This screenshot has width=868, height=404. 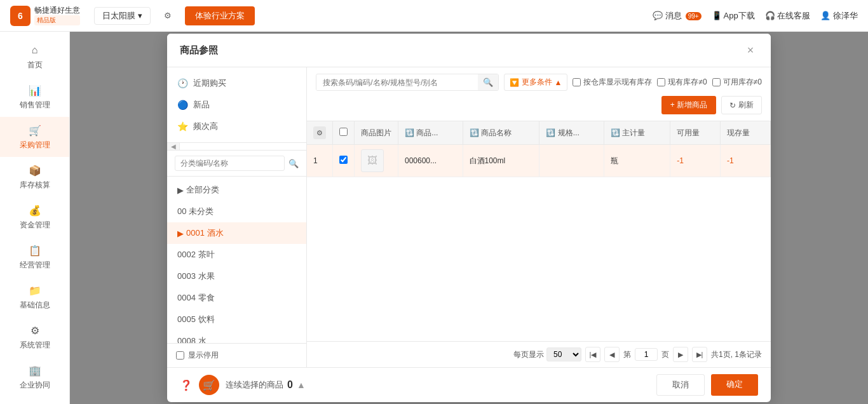 What do you see at coordinates (35, 50) in the screenshot?
I see `home-icon: ⌂` at bounding box center [35, 50].